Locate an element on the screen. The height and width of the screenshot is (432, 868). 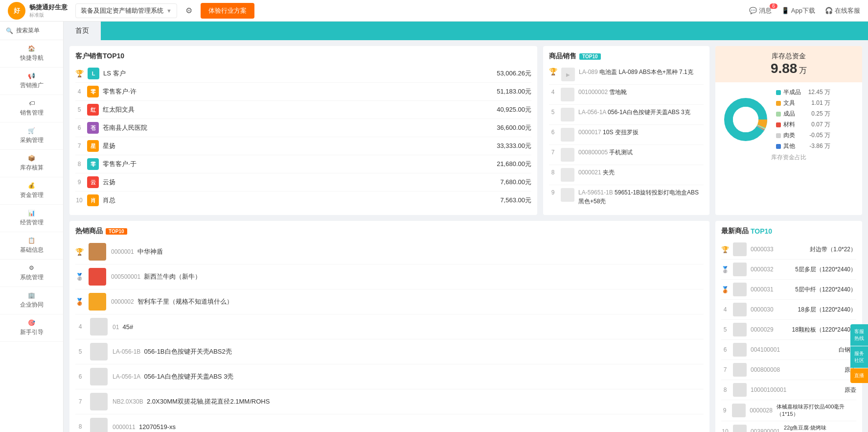
sidebar-item-purchase: 🛒 采购管理 is located at coordinates (31, 136).